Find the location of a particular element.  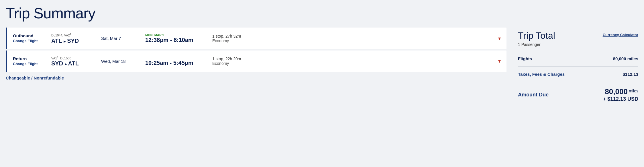

return-stops: 1 stop, 22h 20m is located at coordinates (232, 59).